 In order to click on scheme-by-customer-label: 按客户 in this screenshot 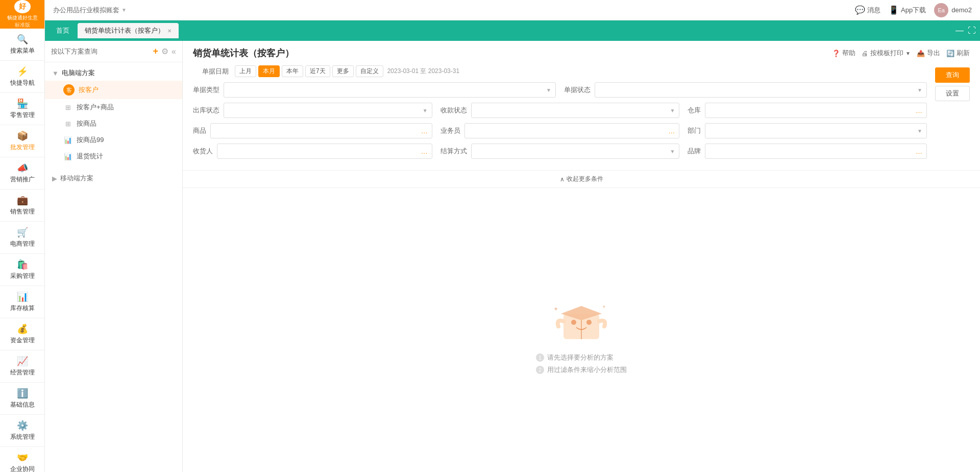, I will do `click(89, 90)`.